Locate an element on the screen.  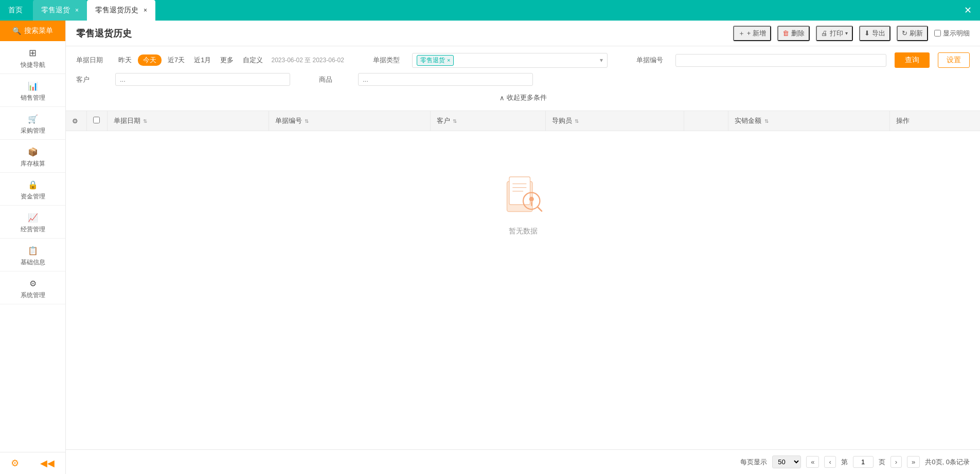
query-button: 查询 is located at coordinates (912, 60).